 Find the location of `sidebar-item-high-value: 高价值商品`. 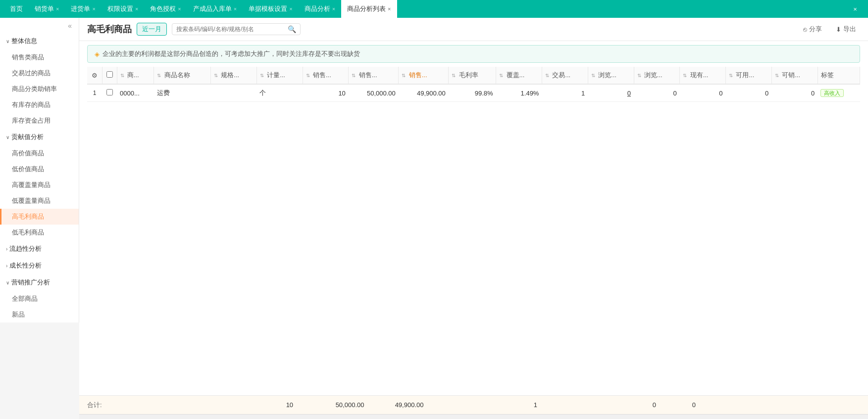

sidebar-item-high-value: 高价值商品 is located at coordinates (40, 153).